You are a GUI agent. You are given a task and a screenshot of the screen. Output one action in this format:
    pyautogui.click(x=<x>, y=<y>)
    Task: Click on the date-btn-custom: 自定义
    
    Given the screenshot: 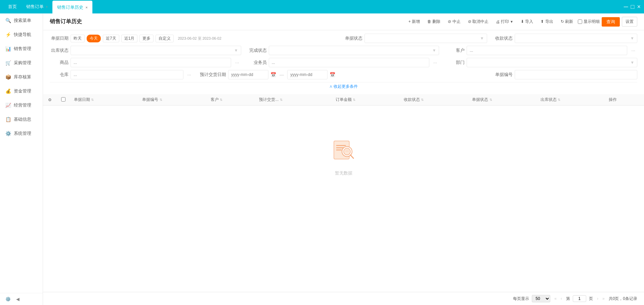 What is the action you would take?
    pyautogui.click(x=165, y=38)
    